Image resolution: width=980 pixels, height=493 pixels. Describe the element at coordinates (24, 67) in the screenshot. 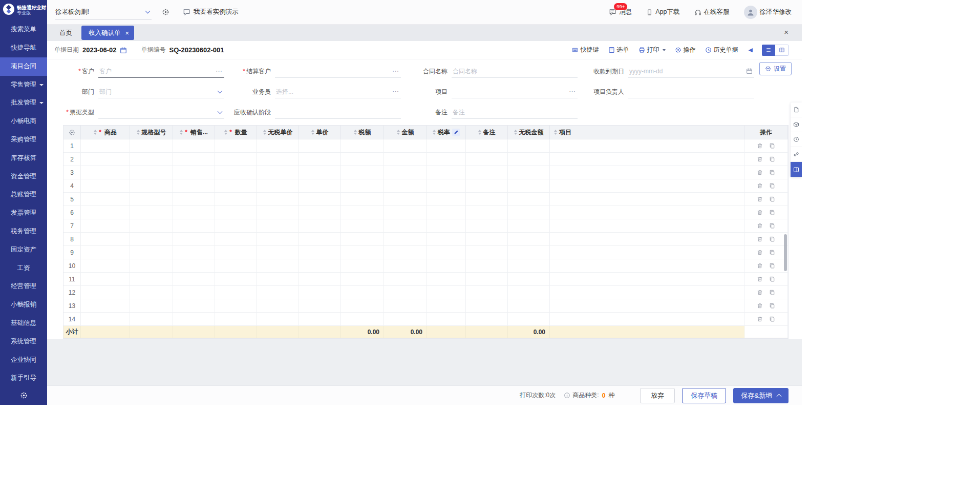

I see `sidebar-item-project-contract: 项目合同` at that location.